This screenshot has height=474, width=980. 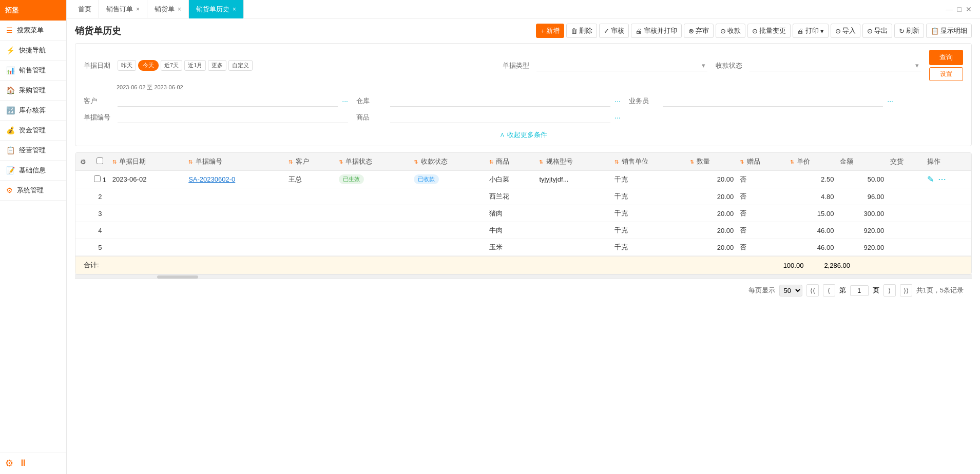 I want to click on settings-button: 设置, so click(x=946, y=74).